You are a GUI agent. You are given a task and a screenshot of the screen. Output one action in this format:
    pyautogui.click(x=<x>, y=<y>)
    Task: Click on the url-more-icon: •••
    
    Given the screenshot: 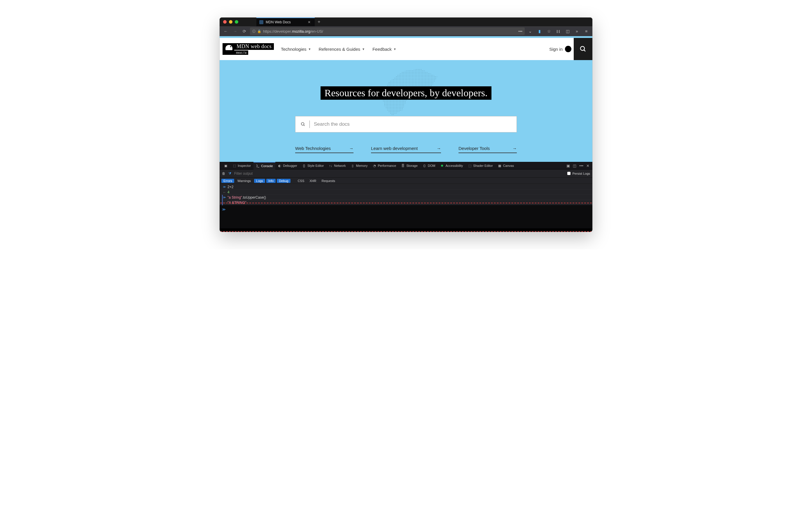 What is the action you would take?
    pyautogui.click(x=520, y=31)
    